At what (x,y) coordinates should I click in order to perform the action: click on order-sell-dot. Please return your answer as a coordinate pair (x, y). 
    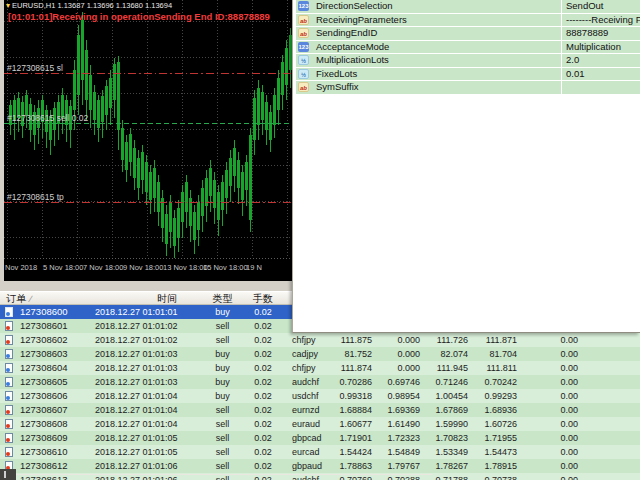
    Looking at the image, I should click on (8, 454).